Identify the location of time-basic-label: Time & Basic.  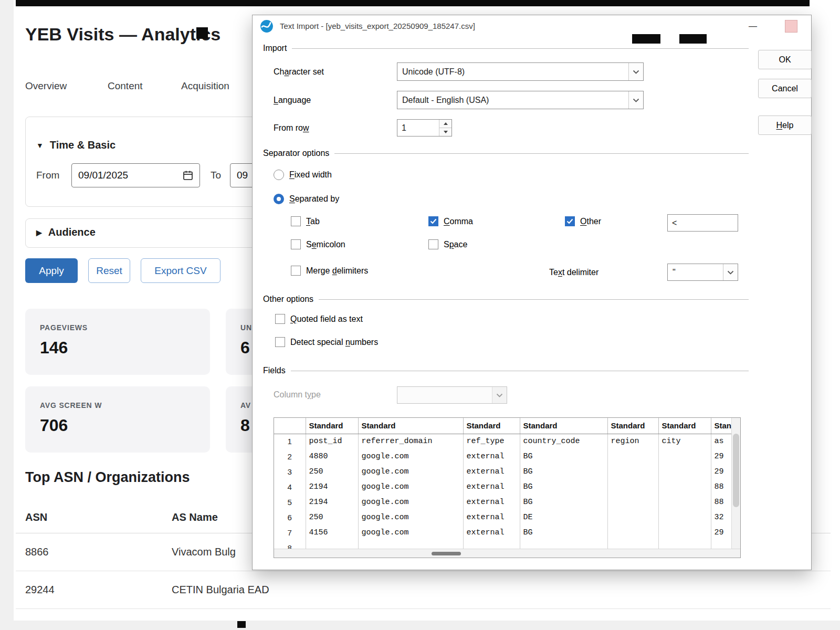
(83, 145).